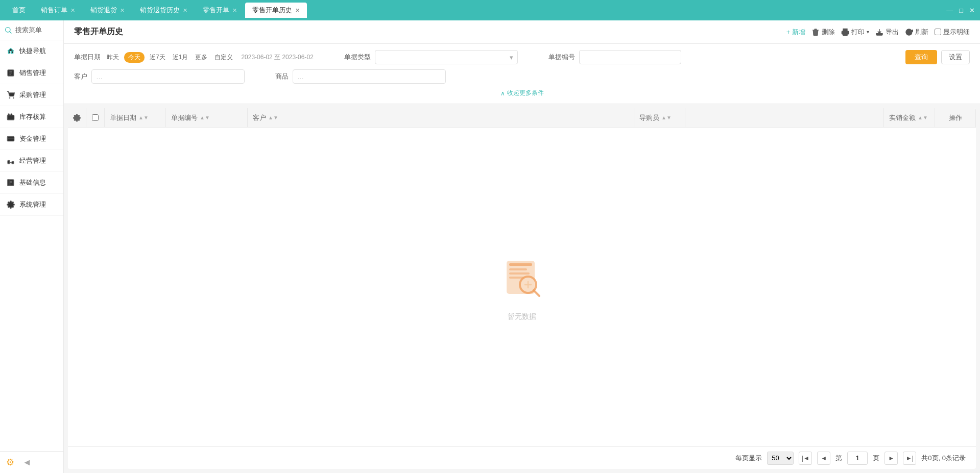 This screenshot has height=473, width=980. Describe the element at coordinates (522, 93) in the screenshot. I see `collapse-bar: ∧ 收起更多条件` at that location.